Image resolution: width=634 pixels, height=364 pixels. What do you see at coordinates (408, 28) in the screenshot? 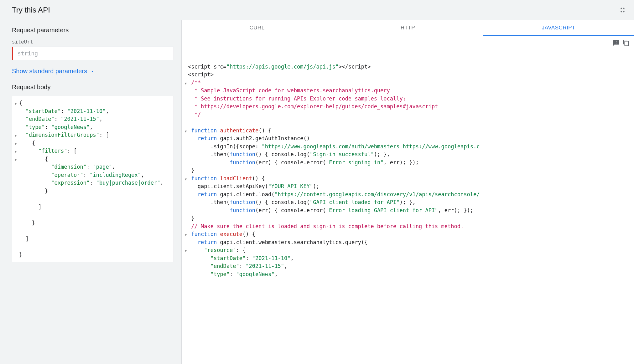
I see `code-tabs: cURL HTTP JAVASCRIPT` at bounding box center [408, 28].